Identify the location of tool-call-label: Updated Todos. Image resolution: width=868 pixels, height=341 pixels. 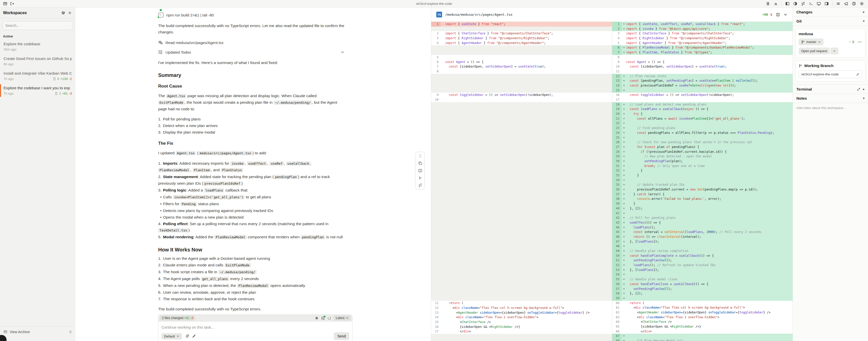
(178, 52).